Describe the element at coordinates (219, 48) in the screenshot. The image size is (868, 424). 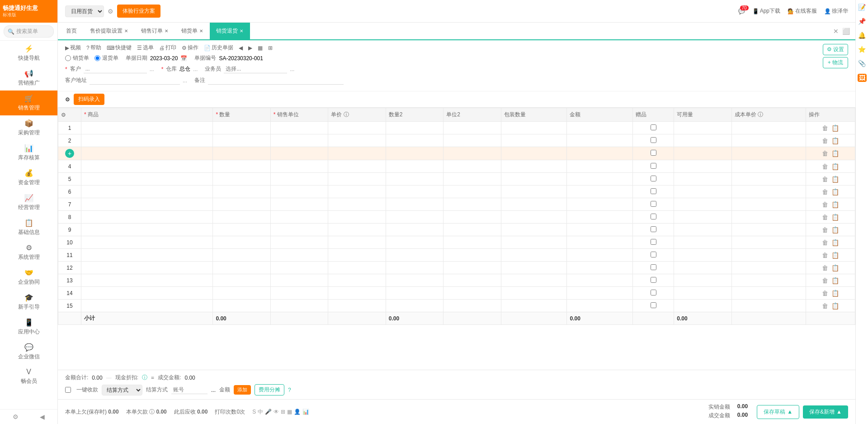
I see `history-btn: 📄 历史单据` at that location.